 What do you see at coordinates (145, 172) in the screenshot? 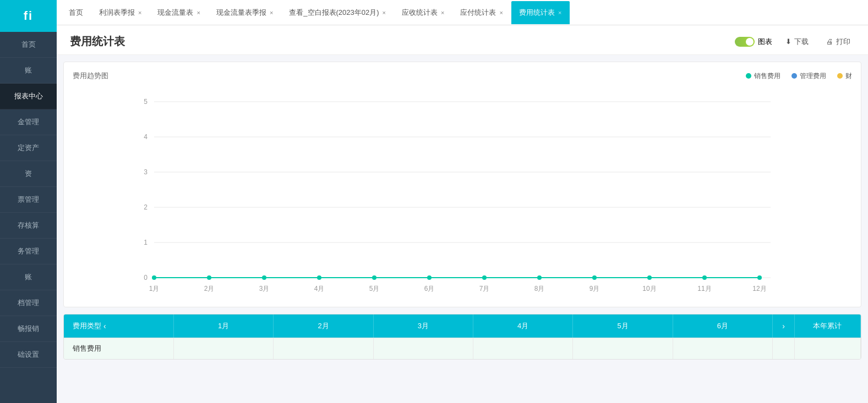
I see `svg-text: 3` at bounding box center [145, 172].